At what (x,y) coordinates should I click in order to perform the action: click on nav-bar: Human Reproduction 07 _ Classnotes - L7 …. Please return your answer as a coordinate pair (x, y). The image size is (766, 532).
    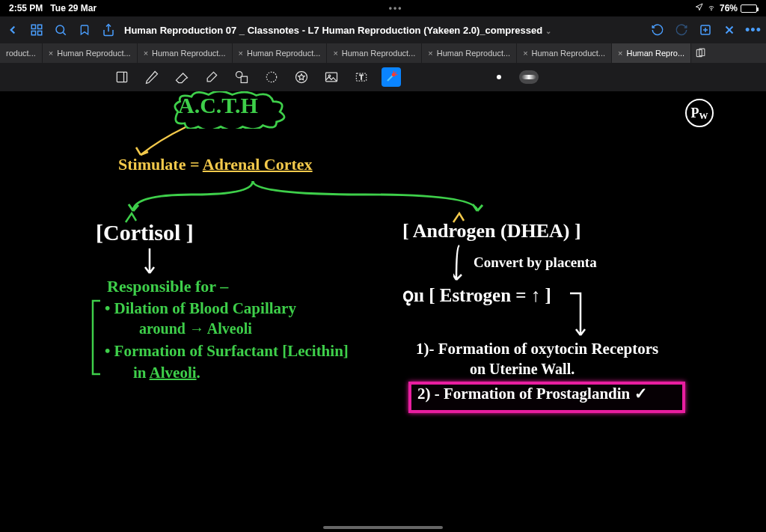
    Looking at the image, I should click on (383, 30).